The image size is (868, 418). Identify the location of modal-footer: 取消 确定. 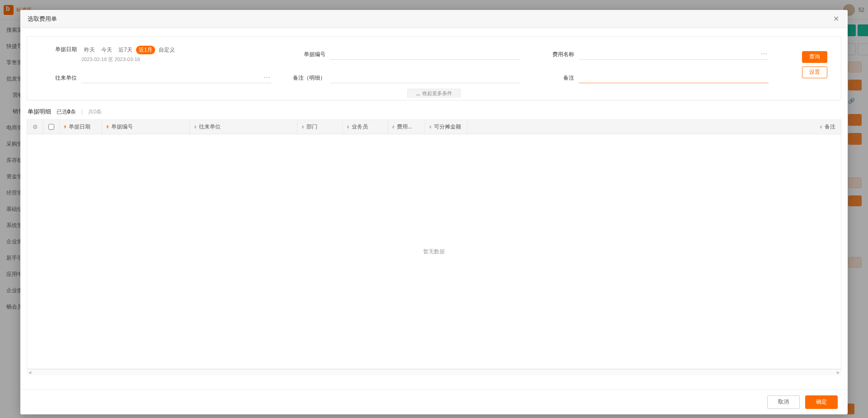
(434, 402).